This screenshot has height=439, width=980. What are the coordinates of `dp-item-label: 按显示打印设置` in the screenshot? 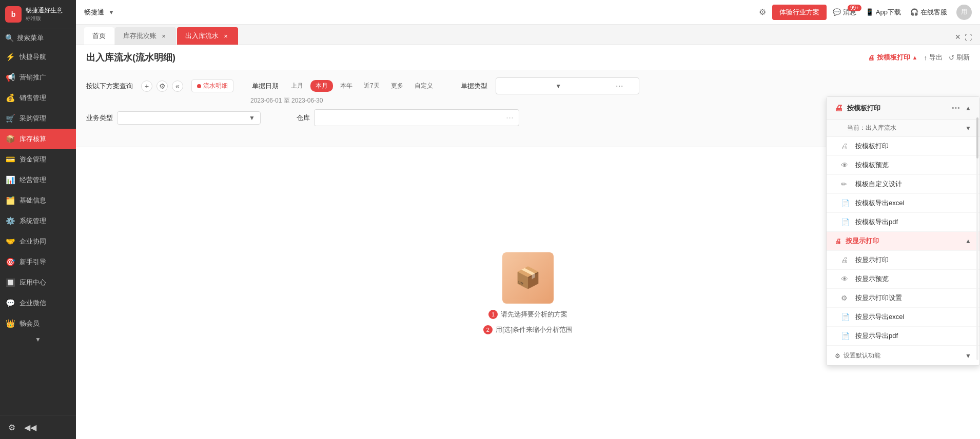 It's located at (878, 298).